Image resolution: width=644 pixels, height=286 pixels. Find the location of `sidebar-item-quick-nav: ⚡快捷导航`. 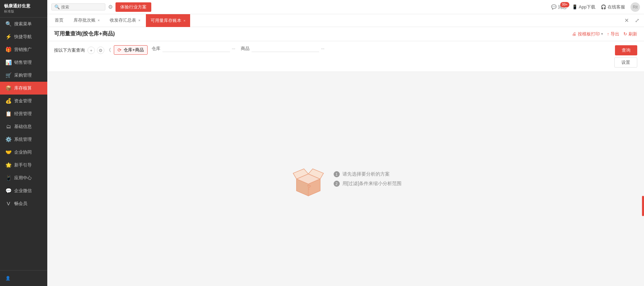

sidebar-item-quick-nav: ⚡快捷导航 is located at coordinates (24, 37).